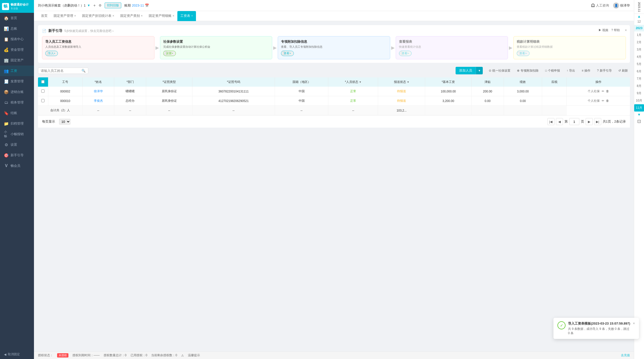 The width and height of the screenshot is (644, 359). Describe the element at coordinates (639, 71) in the screenshot. I see `month-item-6: 6月` at that location.